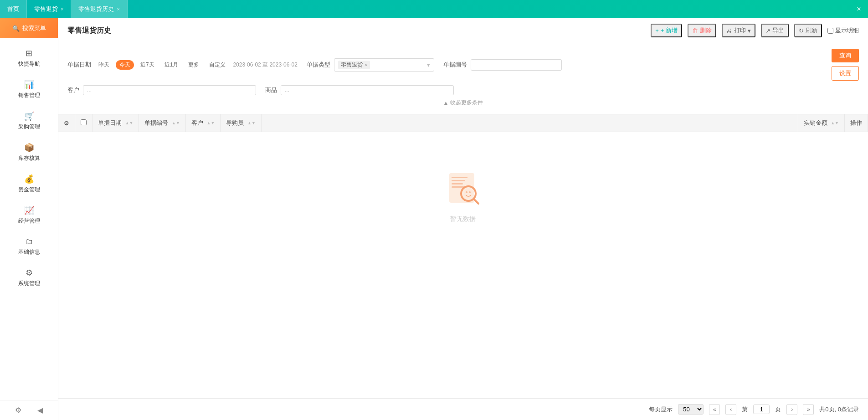 This screenshot has height=420, width=868. Describe the element at coordinates (778, 410) in the screenshot. I see `page-label: 页` at that location.